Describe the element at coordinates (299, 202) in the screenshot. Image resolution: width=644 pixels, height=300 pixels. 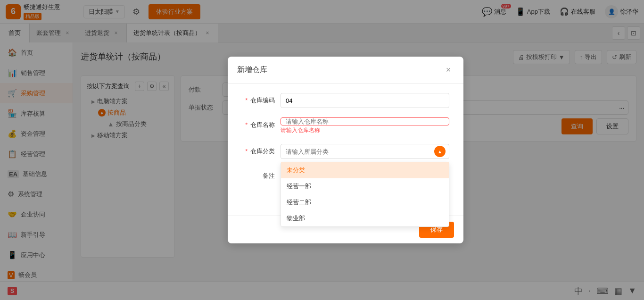
I see `dropdown-item-dept2-label: 经营二部` at that location.